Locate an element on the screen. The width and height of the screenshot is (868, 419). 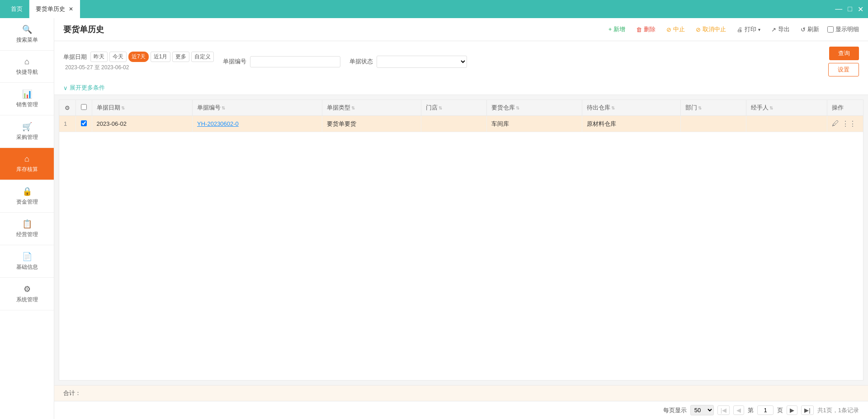
add-button: + 新增 is located at coordinates (617, 29).